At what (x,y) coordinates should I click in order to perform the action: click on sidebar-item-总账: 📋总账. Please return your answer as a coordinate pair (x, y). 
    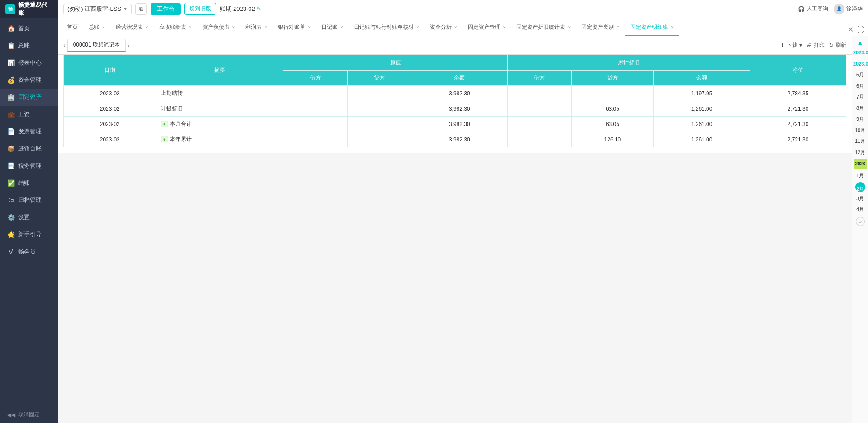
    Looking at the image, I should click on (29, 46).